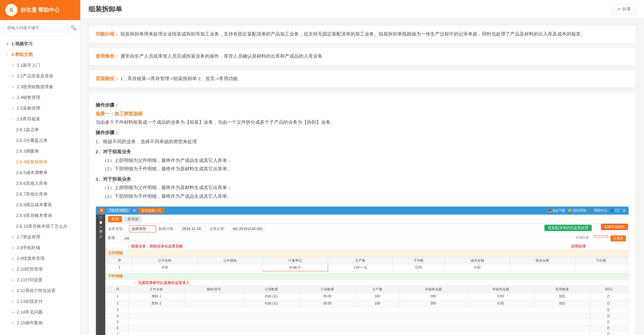  What do you see at coordinates (40, 194) in the screenshot?
I see `sidebar-item-2-6-7: 2.6.7其他出库单` at bounding box center [40, 194].